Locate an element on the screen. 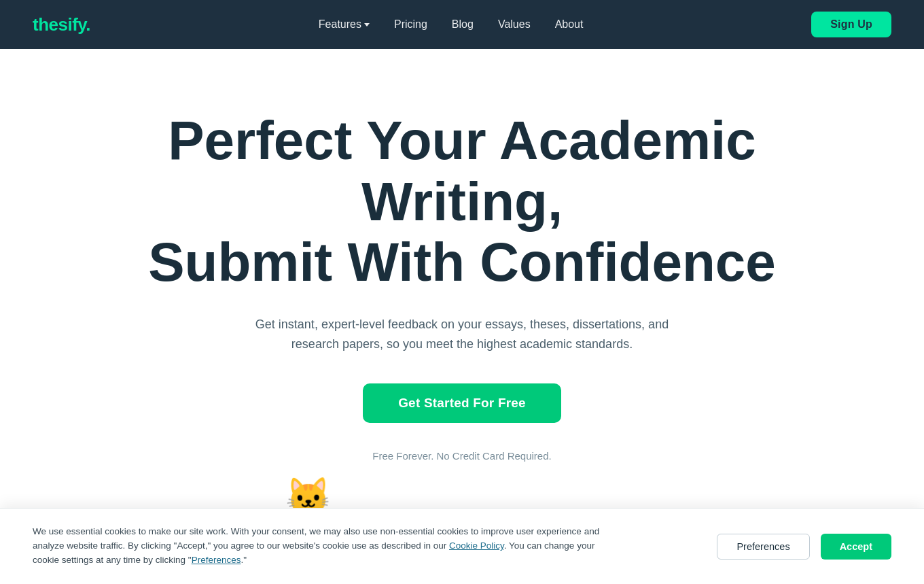 The height and width of the screenshot is (584, 924). nav-about: About is located at coordinates (569, 24).